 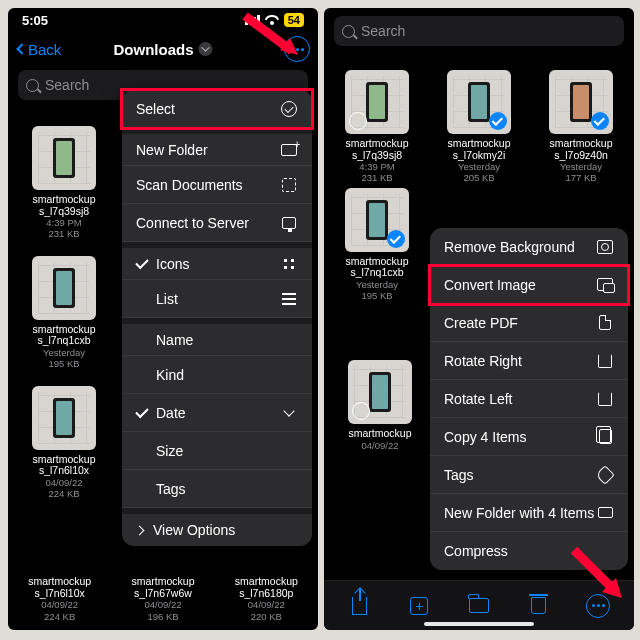 What do you see at coordinates (605, 361) in the screenshot?
I see `rotate-right-icon` at bounding box center [605, 361].